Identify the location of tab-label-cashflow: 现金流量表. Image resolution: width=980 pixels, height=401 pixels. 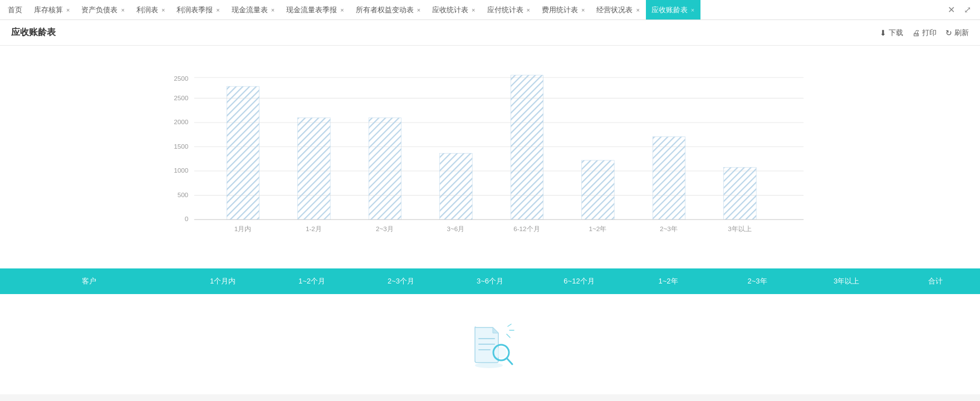
(249, 10).